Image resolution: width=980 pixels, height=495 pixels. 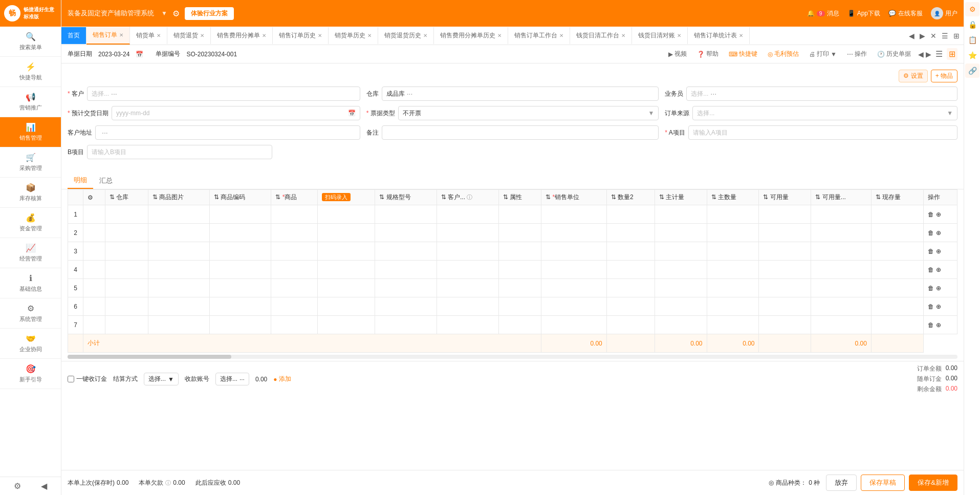 I want to click on col-settings-header: ⚙, so click(x=94, y=198).